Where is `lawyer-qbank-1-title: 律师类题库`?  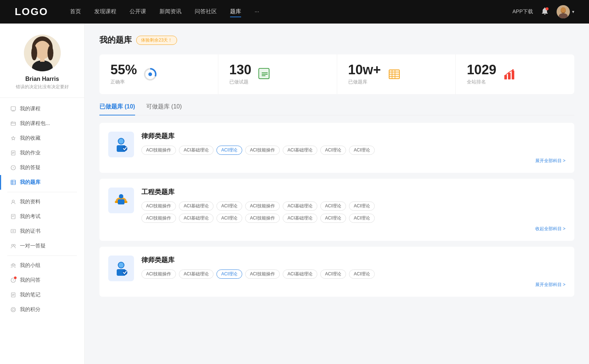
lawyer-qbank-1-title: 律师类题库 is located at coordinates (353, 136).